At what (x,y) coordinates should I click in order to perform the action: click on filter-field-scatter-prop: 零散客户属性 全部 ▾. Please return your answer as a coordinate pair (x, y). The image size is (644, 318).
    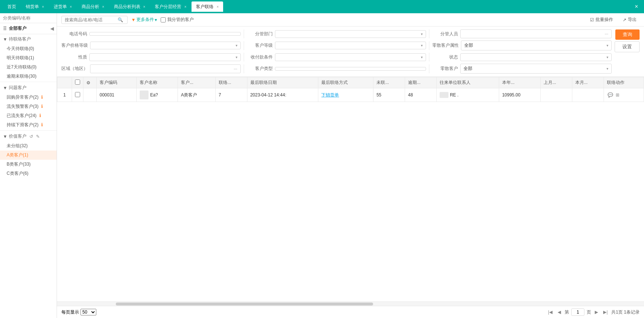
    Looking at the image, I should click on (522, 46).